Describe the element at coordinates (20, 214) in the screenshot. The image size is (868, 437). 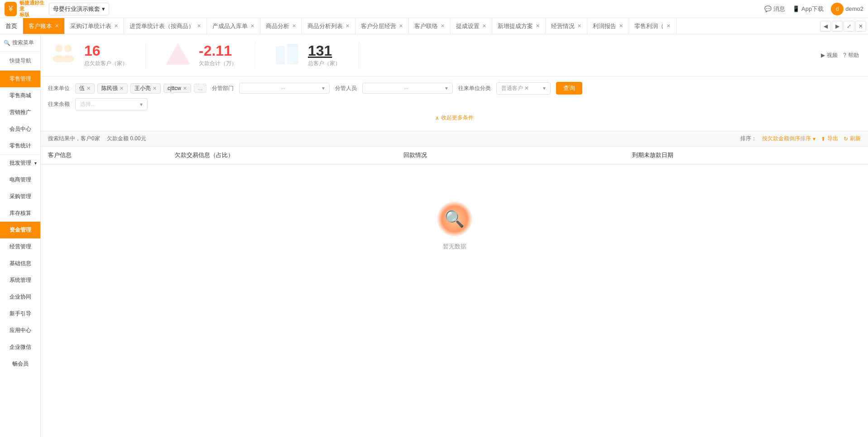
I see `sidebar-item-inventory: 库存核算` at that location.